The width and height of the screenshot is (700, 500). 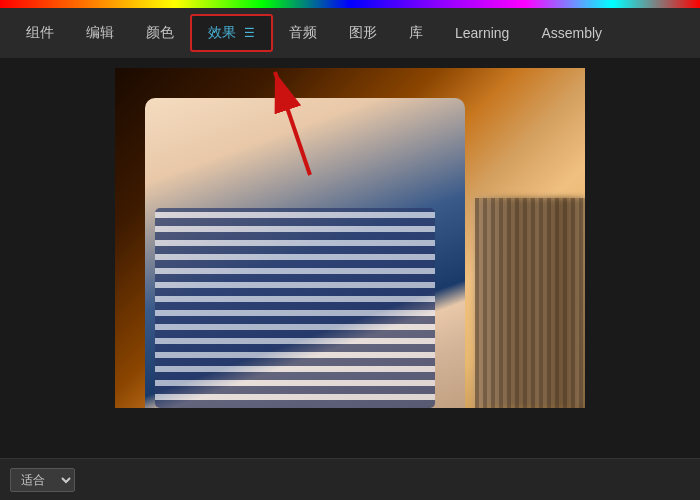 What do you see at coordinates (530, 303) in the screenshot?
I see `censored-overlay` at bounding box center [530, 303].